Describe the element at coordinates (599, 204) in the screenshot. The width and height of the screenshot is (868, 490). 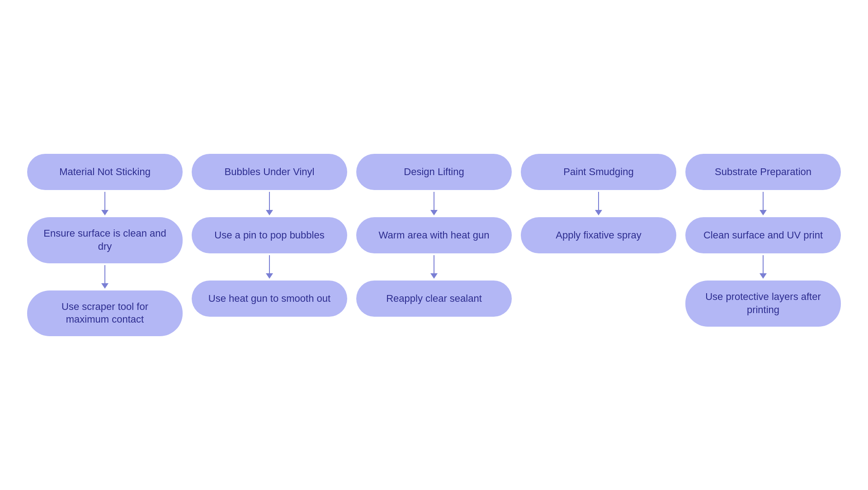
I see `flow-column-col4: Paint SmudgingApply fixative spray` at that location.